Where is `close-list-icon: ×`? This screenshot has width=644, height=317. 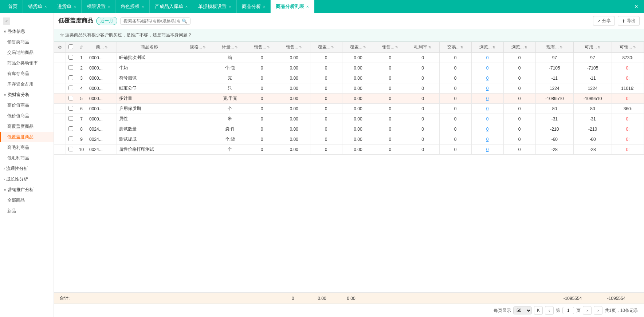 close-list-icon: × is located at coordinates (307, 7).